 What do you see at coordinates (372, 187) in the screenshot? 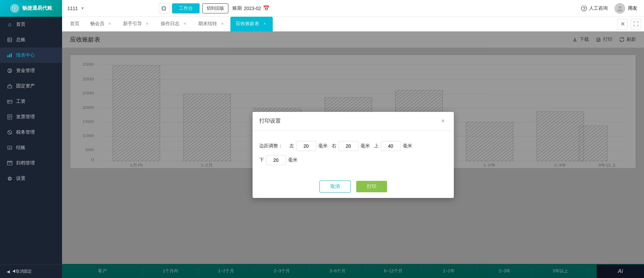
I see `confirm-print-button: 打印` at bounding box center [372, 187].